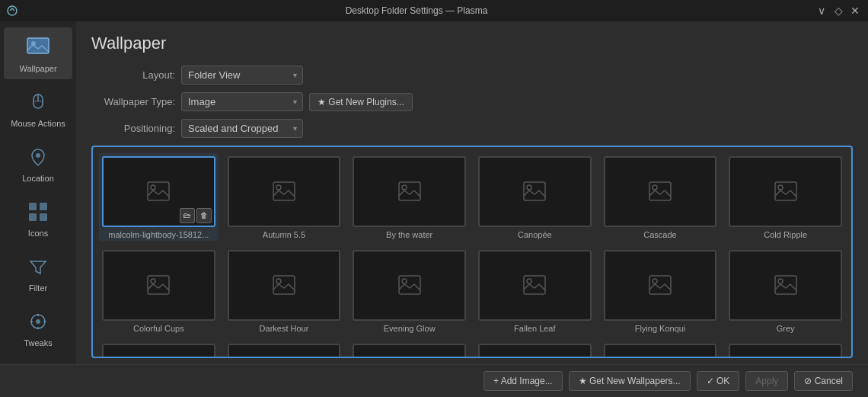 The image size is (868, 397). I want to click on layout-select: Folder View Desktop, so click(242, 75).